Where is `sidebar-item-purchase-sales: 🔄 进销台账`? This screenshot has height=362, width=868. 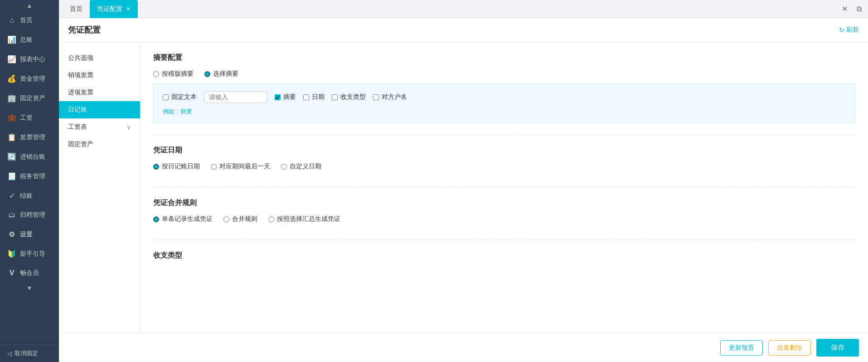
sidebar-item-purchase-sales: 🔄 进销台账 is located at coordinates (29, 157).